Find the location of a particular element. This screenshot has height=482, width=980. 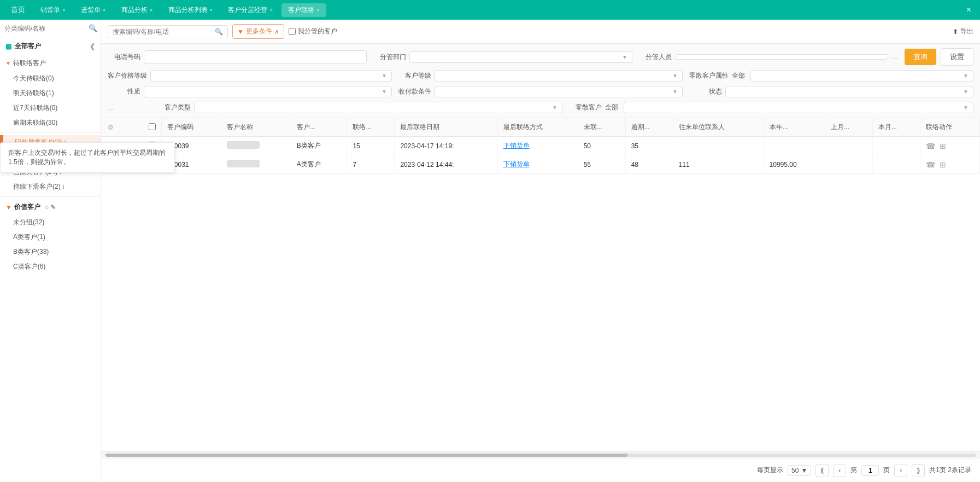

close-customer-contact-icon: × is located at coordinates (318, 10).